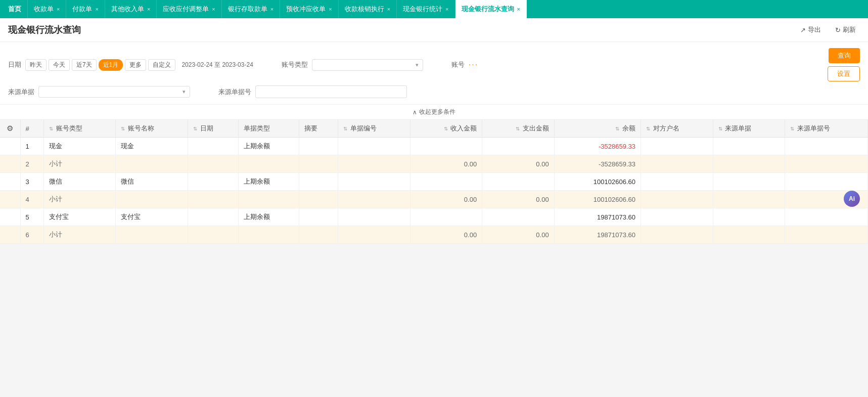  Describe the element at coordinates (434, 92) in the screenshot. I see `filter-row-2: 来源单据 ▾ 来源单据号` at that location.